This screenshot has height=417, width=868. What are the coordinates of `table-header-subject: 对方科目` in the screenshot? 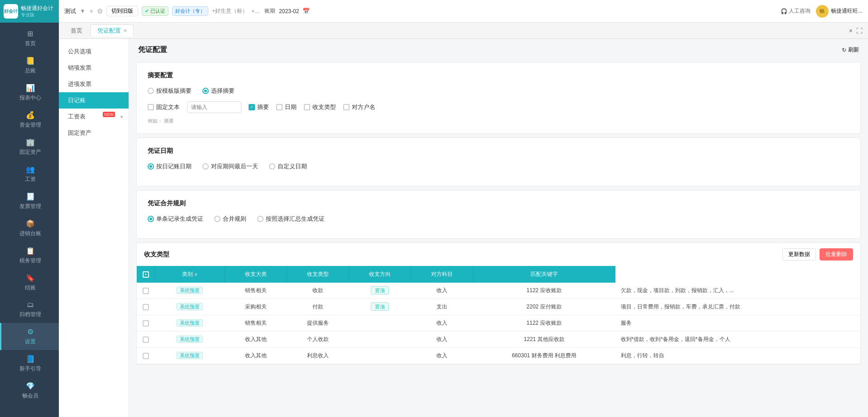 It's located at (442, 274).